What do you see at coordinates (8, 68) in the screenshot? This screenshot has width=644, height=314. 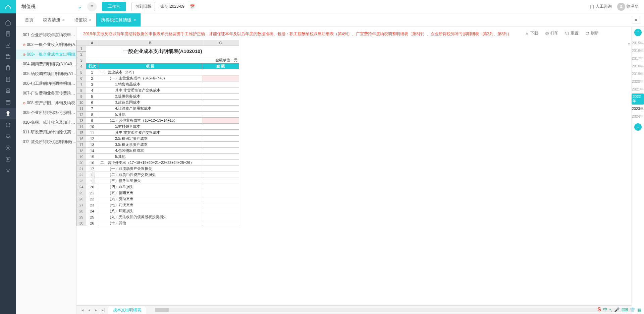 I see `nav-clipboard-icon` at bounding box center [8, 68].